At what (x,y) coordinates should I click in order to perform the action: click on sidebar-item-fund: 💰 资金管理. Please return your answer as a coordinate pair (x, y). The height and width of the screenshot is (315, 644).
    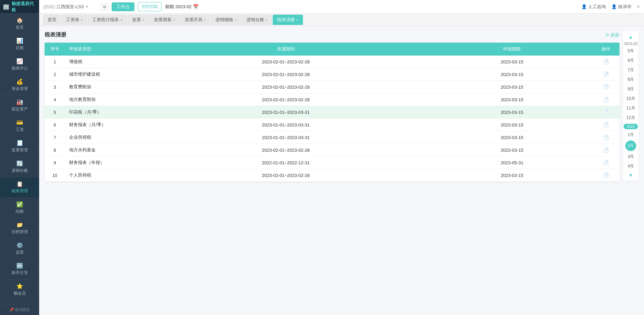
    Looking at the image, I should click on (20, 85).